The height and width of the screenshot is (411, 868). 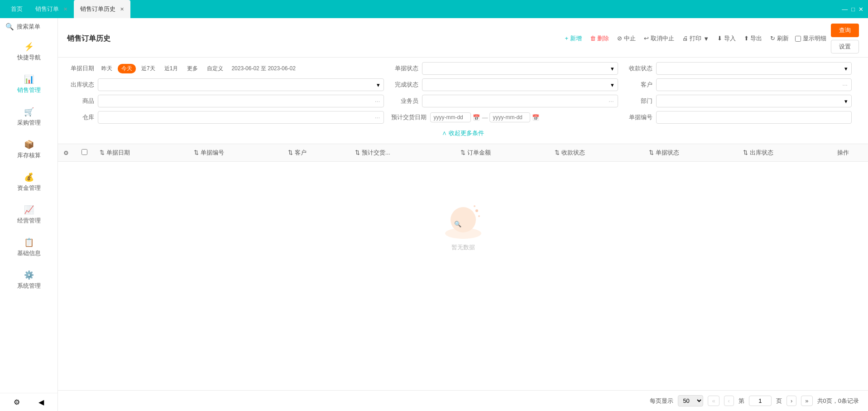 What do you see at coordinates (627, 39) in the screenshot?
I see `stop-button: ⊘ 中止` at bounding box center [627, 39].